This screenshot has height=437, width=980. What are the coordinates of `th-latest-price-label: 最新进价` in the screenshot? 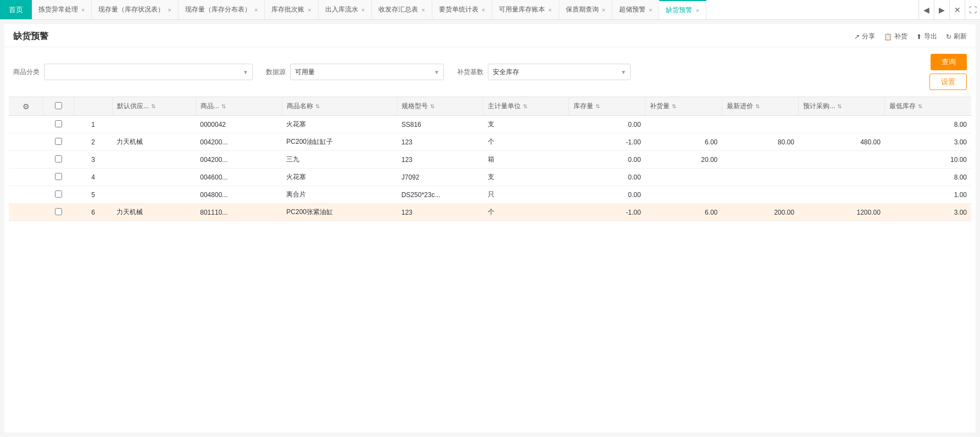 It's located at (740, 107).